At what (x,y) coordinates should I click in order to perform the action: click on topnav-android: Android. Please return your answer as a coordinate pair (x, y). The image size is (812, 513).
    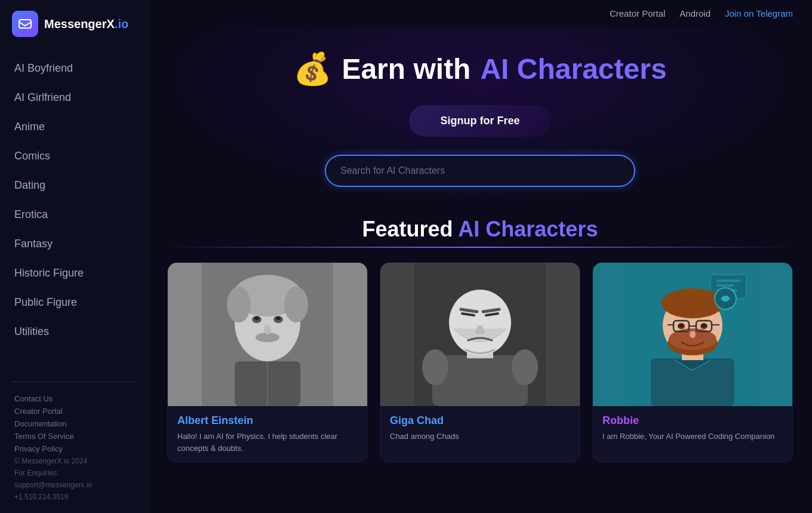
    Looking at the image, I should click on (695, 13).